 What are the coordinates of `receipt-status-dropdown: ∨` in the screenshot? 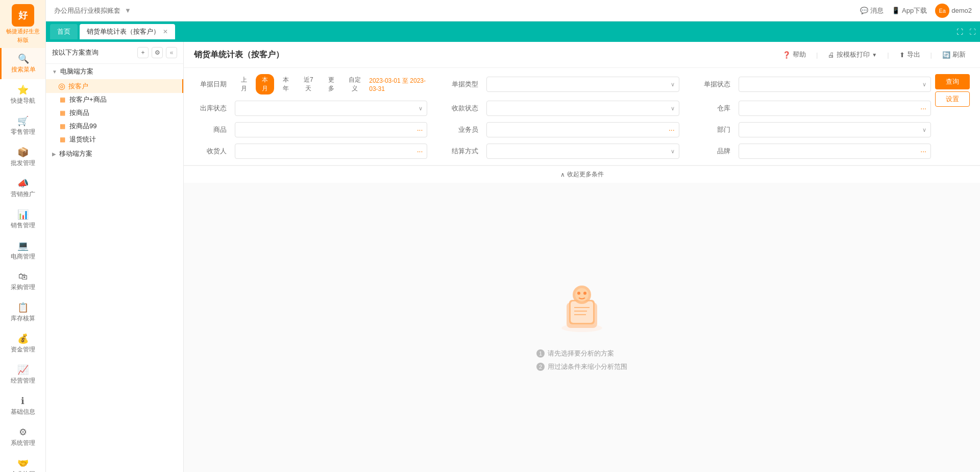 It's located at (583, 108).